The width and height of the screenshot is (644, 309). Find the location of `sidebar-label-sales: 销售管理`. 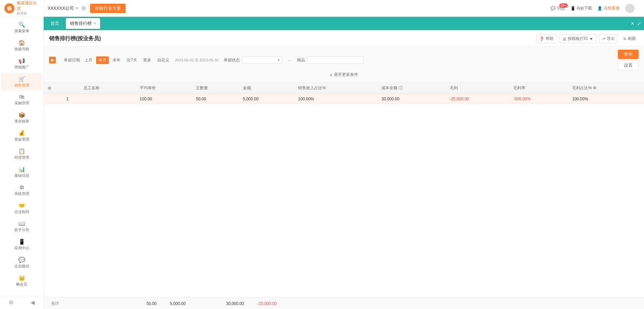

sidebar-label-sales: 销售管理 is located at coordinates (22, 85).